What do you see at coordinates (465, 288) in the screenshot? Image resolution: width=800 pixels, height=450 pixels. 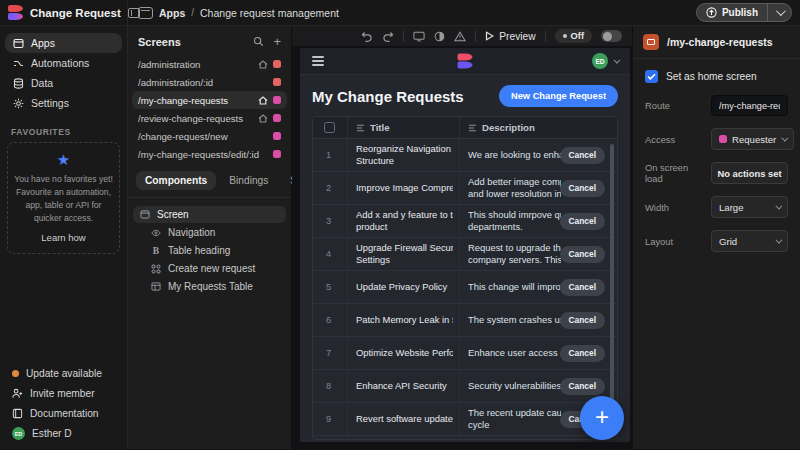 I see `table-row: 5 Update Privacy Policy This change will…` at bounding box center [465, 288].